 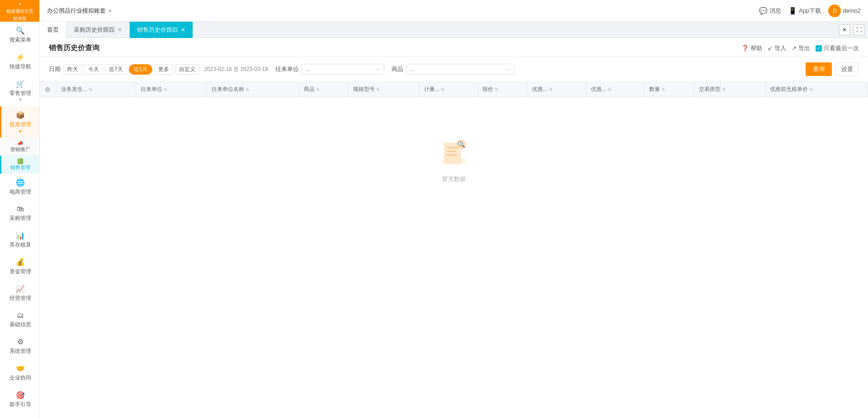 I want to click on tab-home: 首页, so click(x=53, y=30).